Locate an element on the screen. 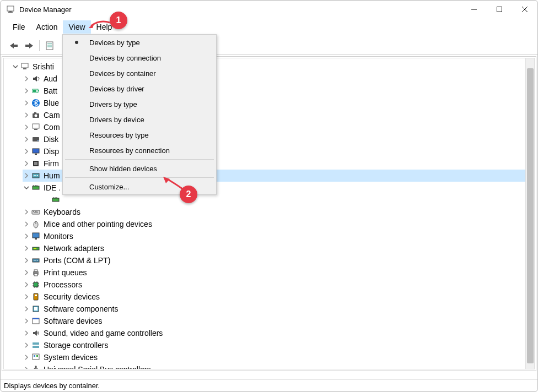  dropdown-label: Devices by type is located at coordinates (115, 43).